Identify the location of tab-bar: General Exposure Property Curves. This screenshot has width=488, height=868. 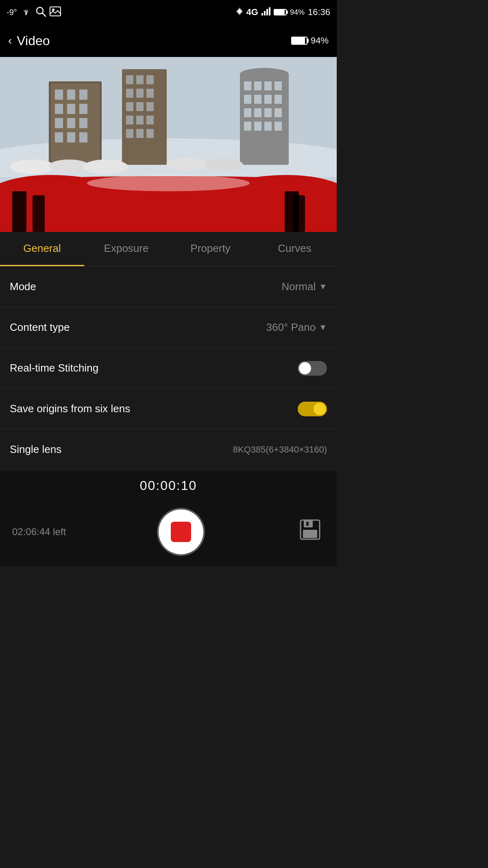
(168, 249).